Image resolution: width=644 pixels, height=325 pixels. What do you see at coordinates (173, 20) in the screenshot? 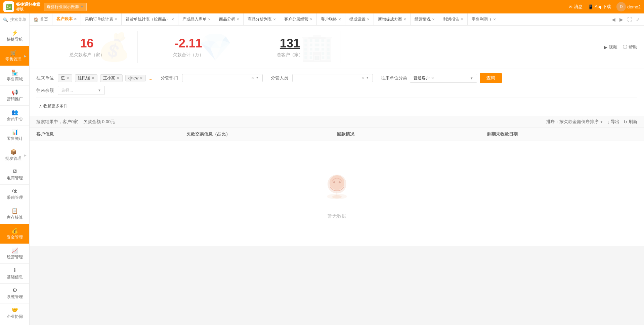
I see `tab-close-inbound: ✕` at bounding box center [173, 20].